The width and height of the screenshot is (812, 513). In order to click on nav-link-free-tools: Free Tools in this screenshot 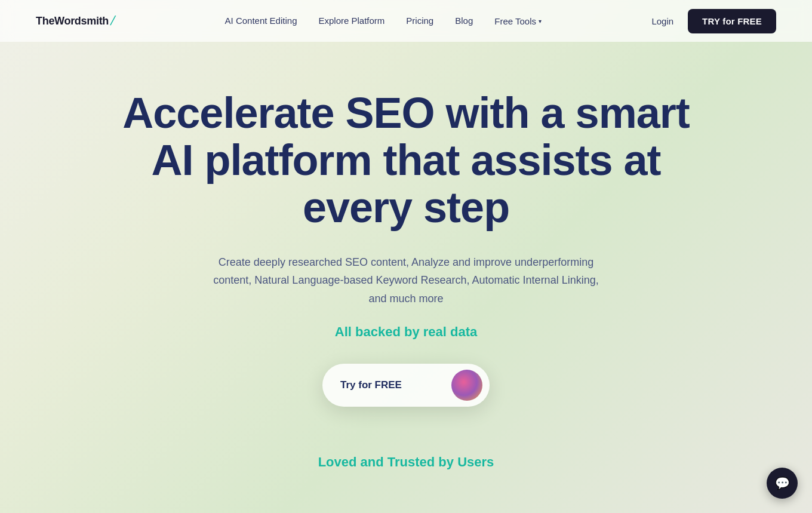, I will do `click(515, 21)`.